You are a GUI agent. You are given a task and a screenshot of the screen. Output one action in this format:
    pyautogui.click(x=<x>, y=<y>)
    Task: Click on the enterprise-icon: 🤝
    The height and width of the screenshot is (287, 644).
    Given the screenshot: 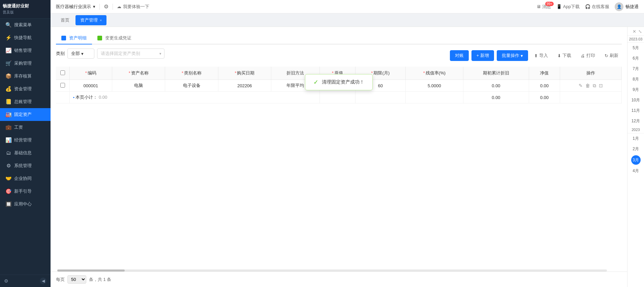 What is the action you would take?
    pyautogui.click(x=8, y=179)
    